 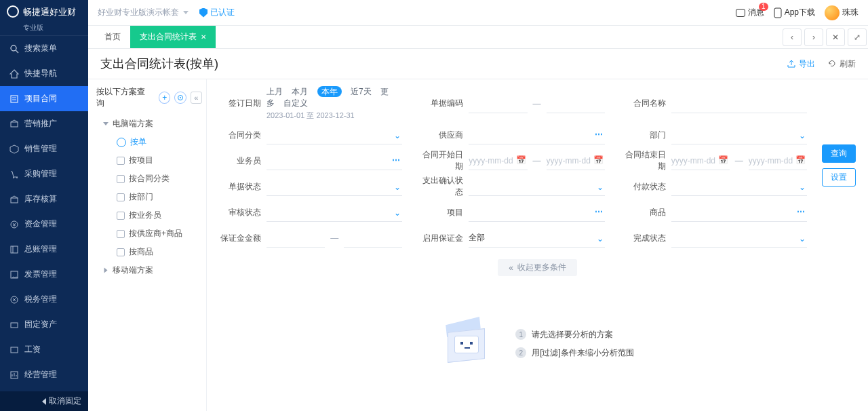 What do you see at coordinates (296, 238) in the screenshot?
I see `deposit-from` at bounding box center [296, 238].